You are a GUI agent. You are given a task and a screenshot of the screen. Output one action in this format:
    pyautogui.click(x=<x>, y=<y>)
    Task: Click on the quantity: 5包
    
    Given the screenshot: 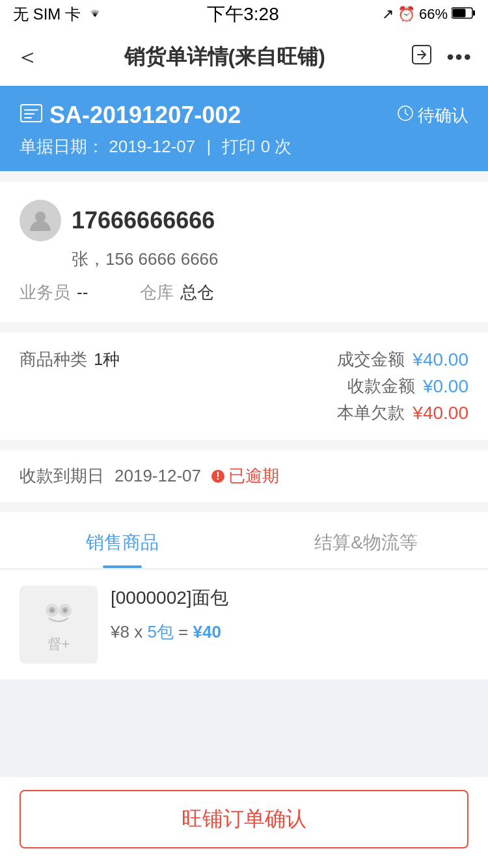 What is the action you would take?
    pyautogui.click(x=160, y=632)
    